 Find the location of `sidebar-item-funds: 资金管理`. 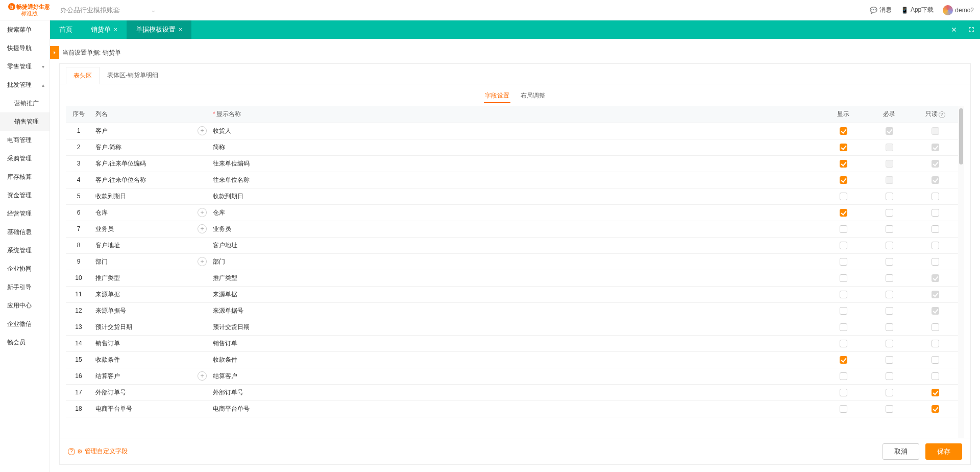

sidebar-item-funds: 资金管理 is located at coordinates (24, 195).